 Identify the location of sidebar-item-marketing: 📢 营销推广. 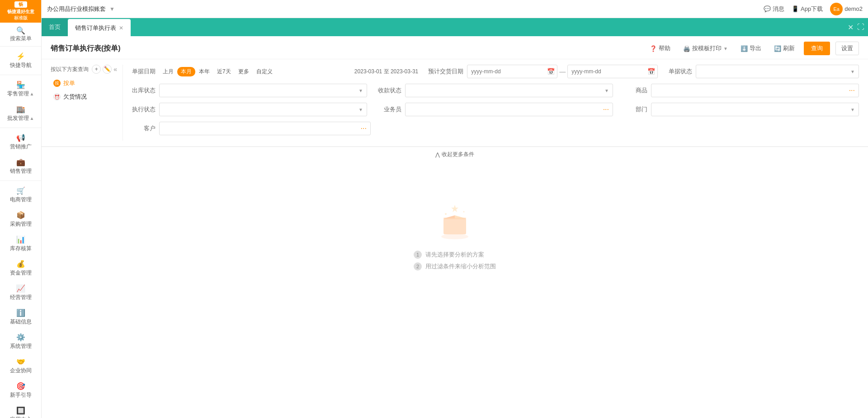
(21, 142).